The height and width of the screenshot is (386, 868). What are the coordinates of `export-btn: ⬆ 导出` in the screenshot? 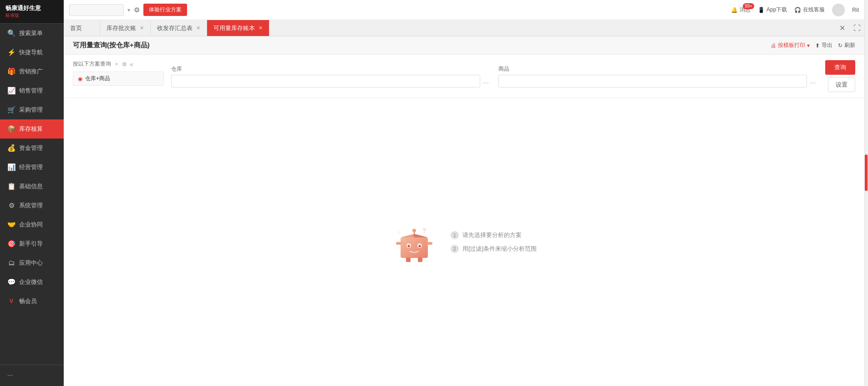 It's located at (824, 46).